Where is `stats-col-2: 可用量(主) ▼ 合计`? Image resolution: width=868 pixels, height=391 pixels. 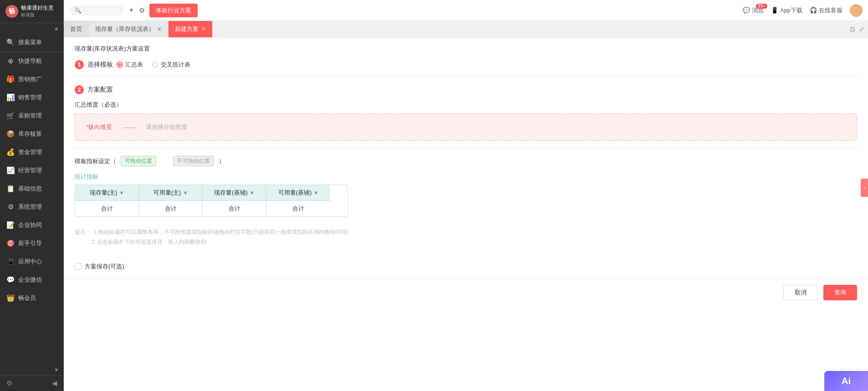 stats-col-2: 可用量(主) ▼ 合计 is located at coordinates (171, 201).